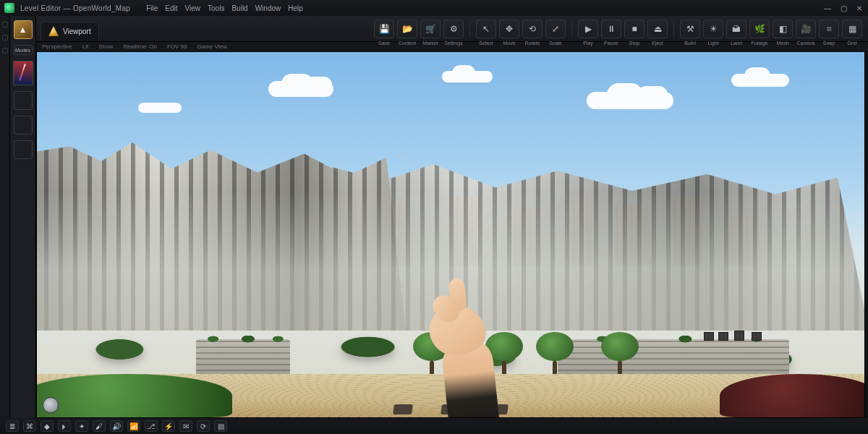  What do you see at coordinates (408, 43) in the screenshot?
I see `tool-content-label: Content` at bounding box center [408, 43].